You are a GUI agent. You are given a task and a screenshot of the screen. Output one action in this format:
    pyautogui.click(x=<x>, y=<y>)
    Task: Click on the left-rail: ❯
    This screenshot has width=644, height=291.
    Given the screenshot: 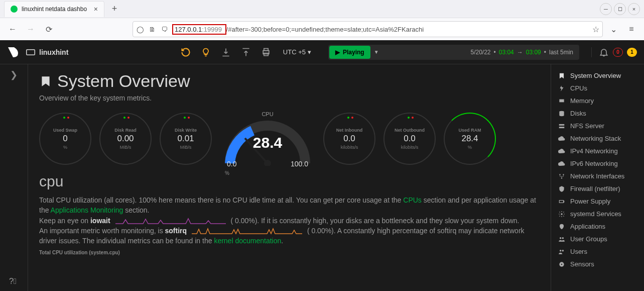 What is the action you would take?
    pyautogui.click(x=14, y=178)
    